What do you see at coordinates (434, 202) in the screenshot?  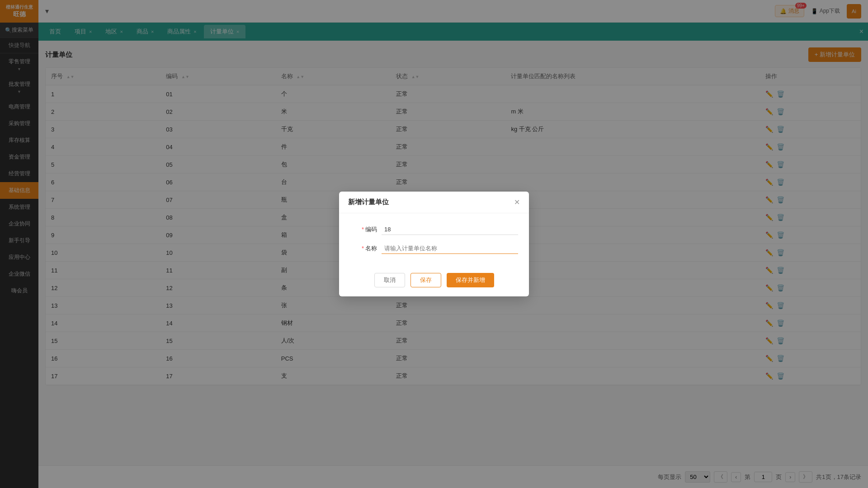 I see `modal-header: 新增计量单位 ✕` at bounding box center [434, 202].